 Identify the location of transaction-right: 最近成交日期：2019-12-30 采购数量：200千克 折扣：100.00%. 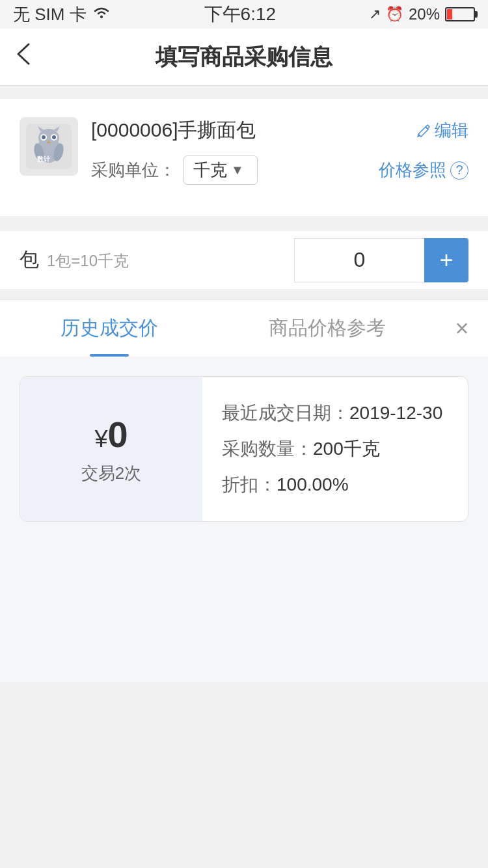
(335, 449).